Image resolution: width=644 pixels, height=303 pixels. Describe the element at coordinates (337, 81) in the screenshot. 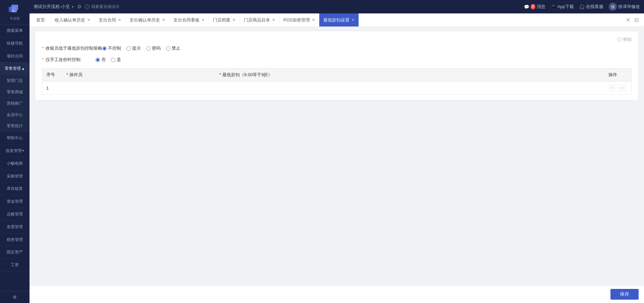

I see `discount-table-scroll: 序号 * 操作员 * 最低折扣（9.00等于9折） 操作` at that location.